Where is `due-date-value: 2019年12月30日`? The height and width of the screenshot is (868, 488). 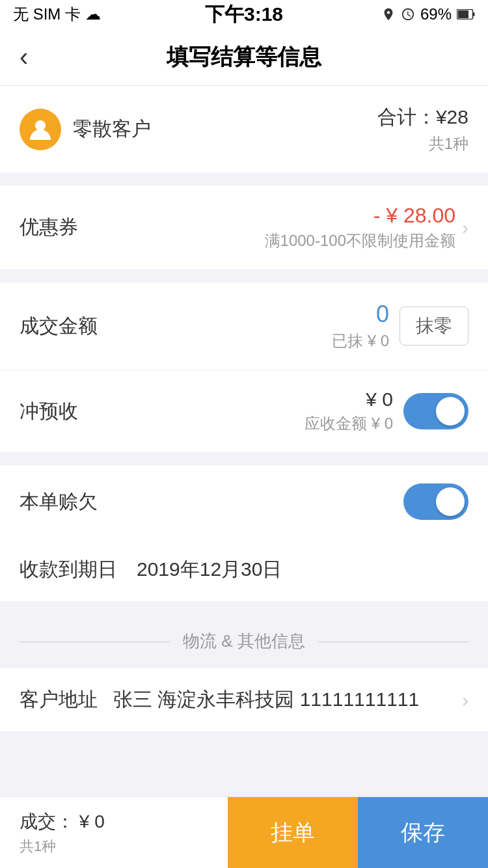 due-date-value: 2019年12月30日 is located at coordinates (210, 570).